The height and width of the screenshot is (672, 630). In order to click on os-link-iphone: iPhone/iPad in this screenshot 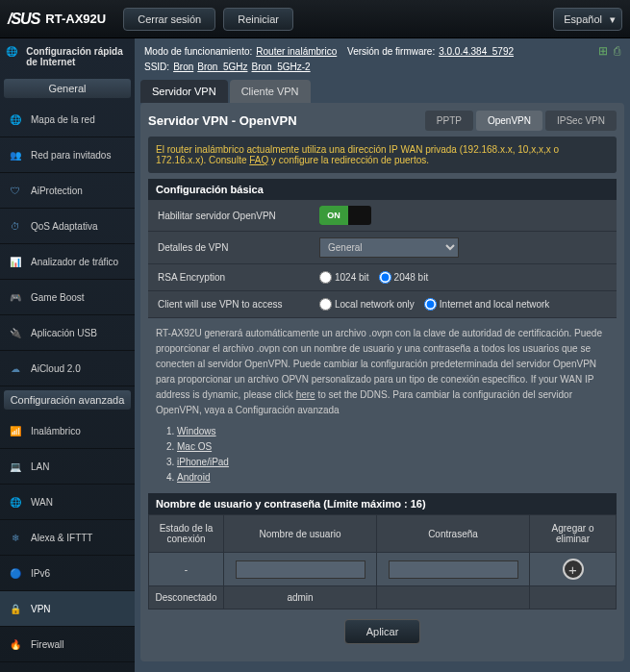, I will do `click(392, 462)`.